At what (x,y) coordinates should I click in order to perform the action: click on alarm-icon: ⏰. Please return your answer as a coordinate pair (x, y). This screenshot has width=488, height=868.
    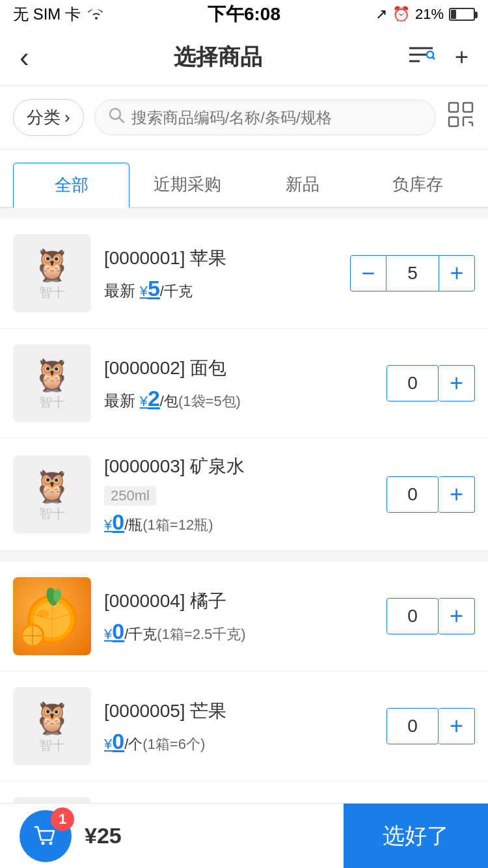
    Looking at the image, I should click on (401, 14).